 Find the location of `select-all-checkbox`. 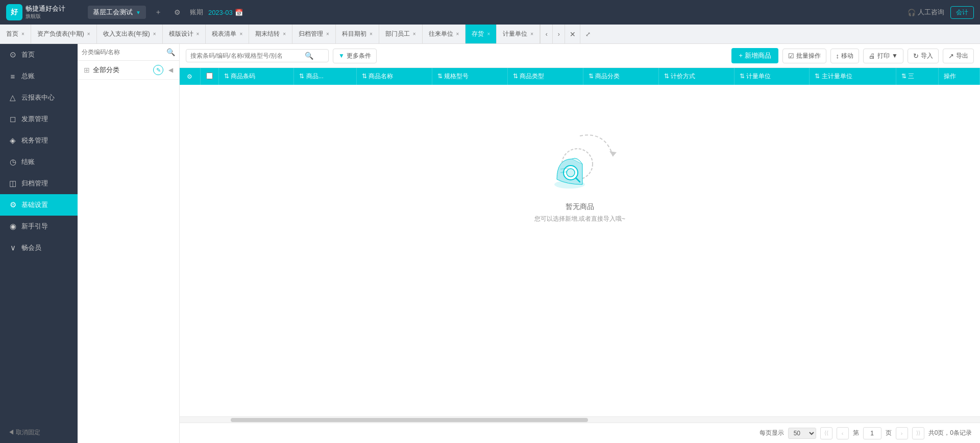

select-all-checkbox is located at coordinates (209, 76).